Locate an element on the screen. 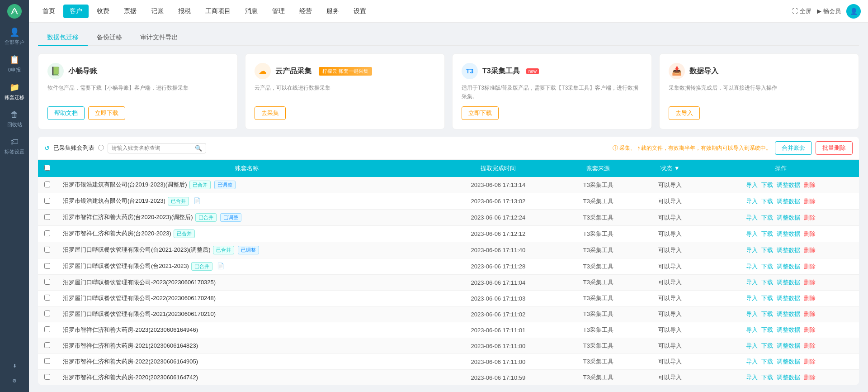  download-t3-button: 立即下载 is located at coordinates (480, 113).